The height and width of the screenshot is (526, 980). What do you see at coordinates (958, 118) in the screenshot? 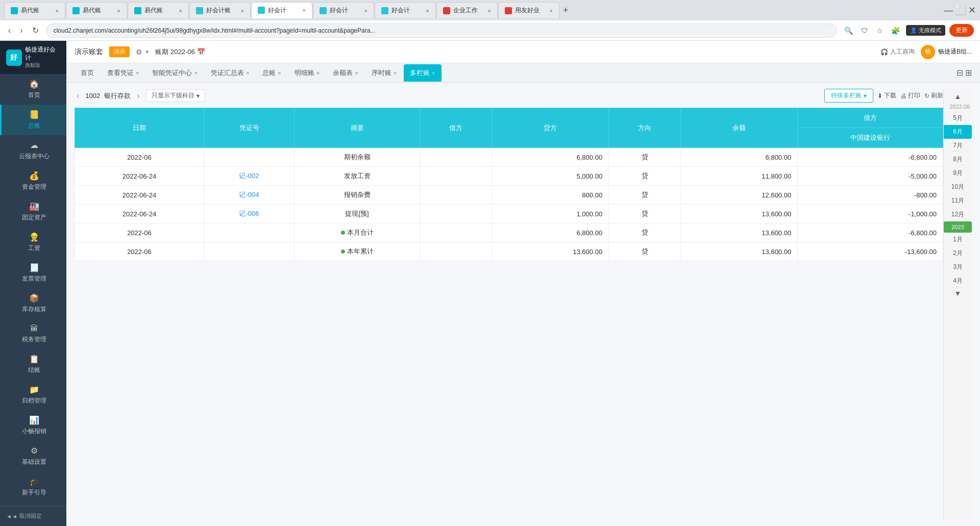
I see `cal-month-may: 5月` at bounding box center [958, 118].